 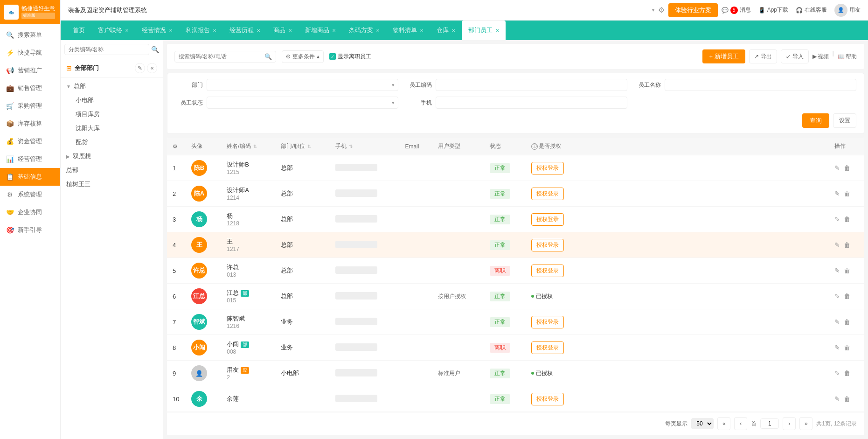 What do you see at coordinates (30, 230) in the screenshot?
I see `sidebar-item-guide: 🎯 新手引导` at bounding box center [30, 230].